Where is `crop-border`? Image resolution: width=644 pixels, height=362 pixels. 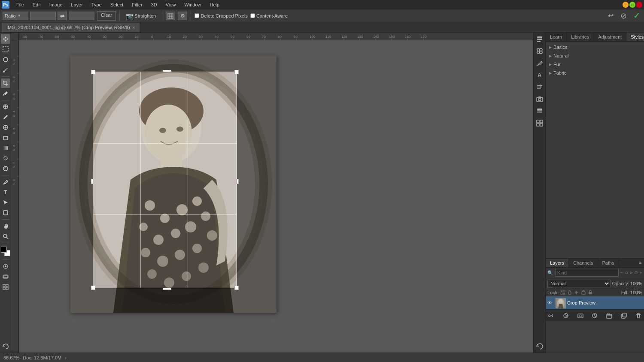 crop-border is located at coordinates (165, 180).